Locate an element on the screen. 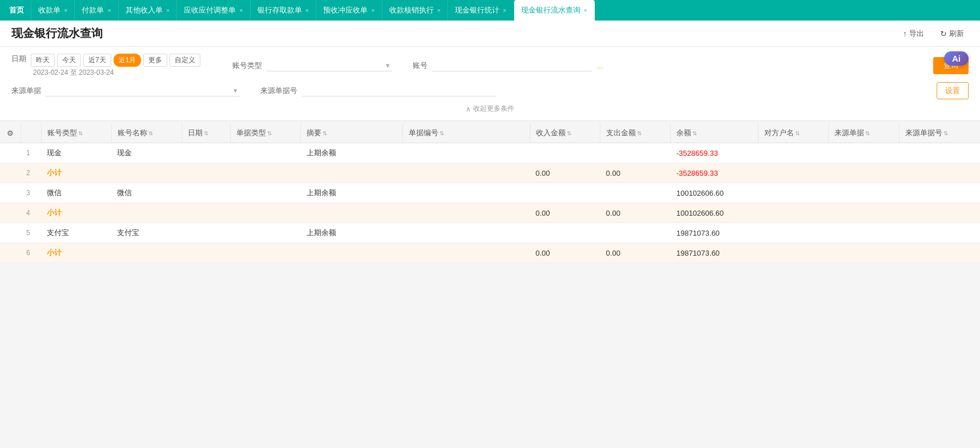 The height and width of the screenshot is (448, 980). nav-item-ar-ap-adjust: 应收应付调整单× is located at coordinates (213, 10).